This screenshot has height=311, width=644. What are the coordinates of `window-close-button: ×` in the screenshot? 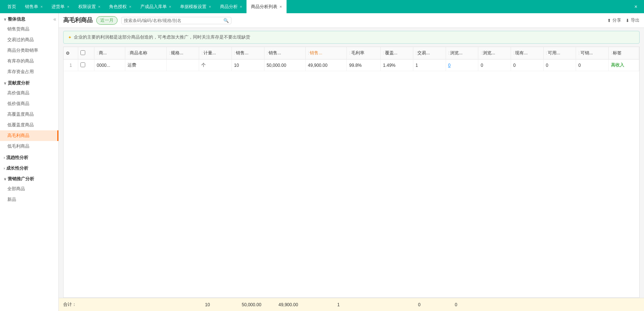 It's located at (636, 7).